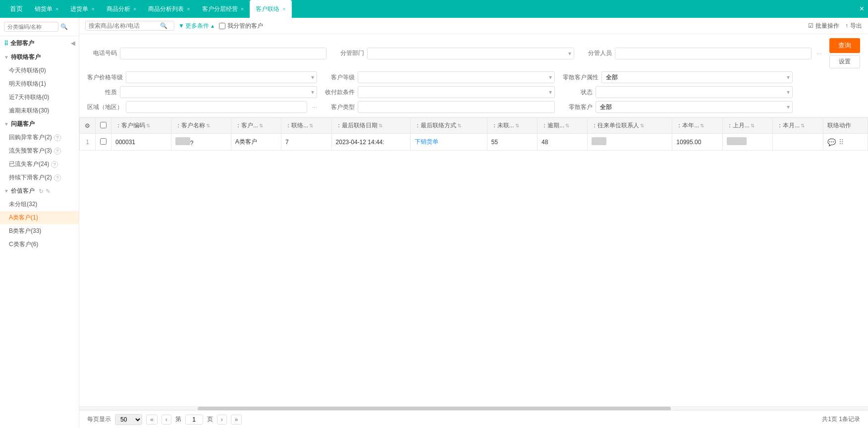  I want to click on cell-overdue: 48, so click(563, 142).